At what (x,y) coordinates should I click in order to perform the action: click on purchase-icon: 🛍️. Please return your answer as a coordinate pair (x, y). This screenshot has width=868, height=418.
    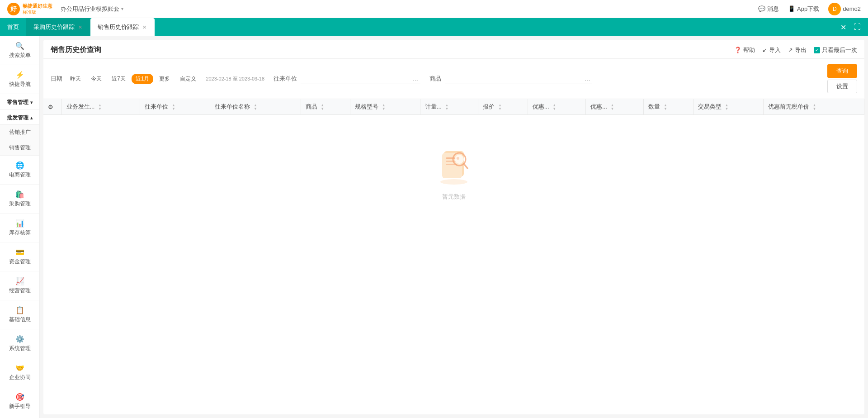
    Looking at the image, I should click on (20, 195).